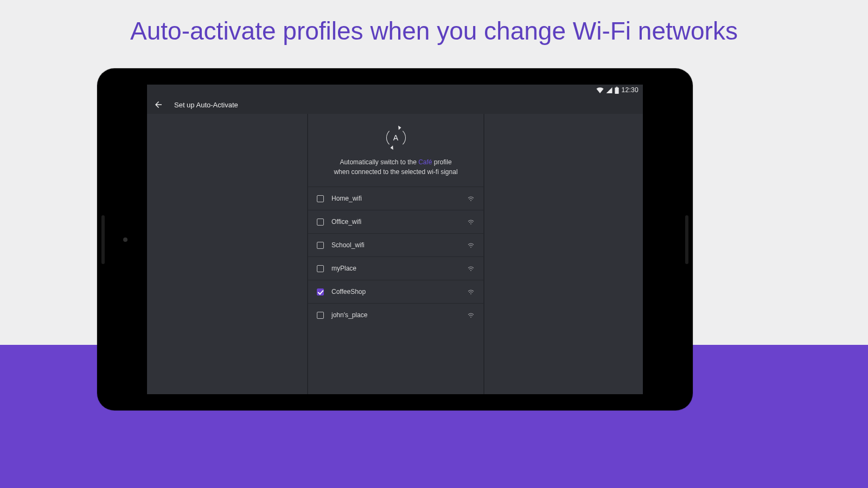  What do you see at coordinates (396, 254) in the screenshot?
I see `center-column: A Automatically switch to the Café profi…` at bounding box center [396, 254].